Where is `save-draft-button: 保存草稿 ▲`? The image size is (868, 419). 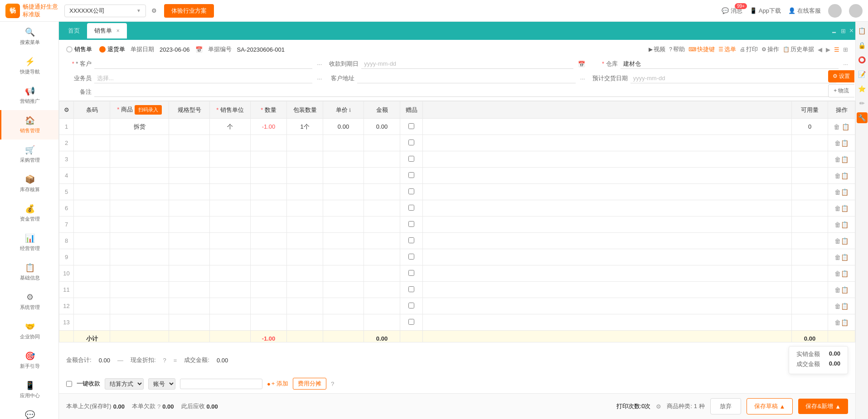
save-draft-button: 保存草稿 ▲ is located at coordinates (770, 406).